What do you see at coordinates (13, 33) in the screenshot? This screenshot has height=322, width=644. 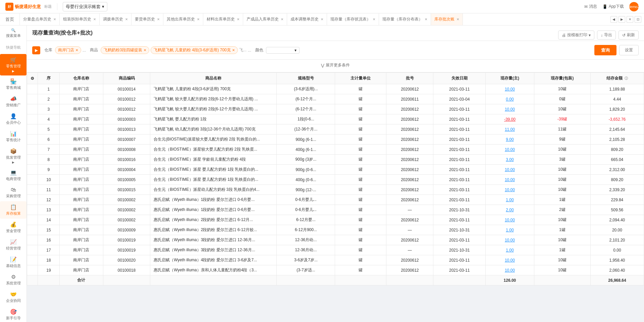 I see `sidebar-search: 🔍 搜索菜单` at bounding box center [13, 33].